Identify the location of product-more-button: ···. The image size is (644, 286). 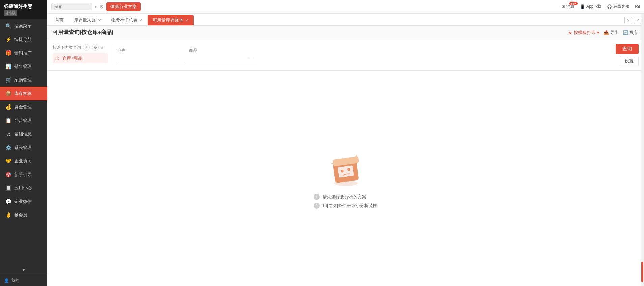
(250, 58).